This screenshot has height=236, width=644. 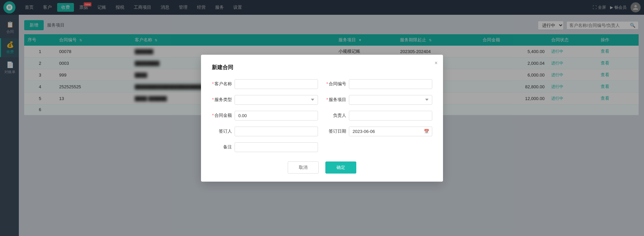 I want to click on form-row-3: *合同金额 负责人, so click(x=322, y=115).